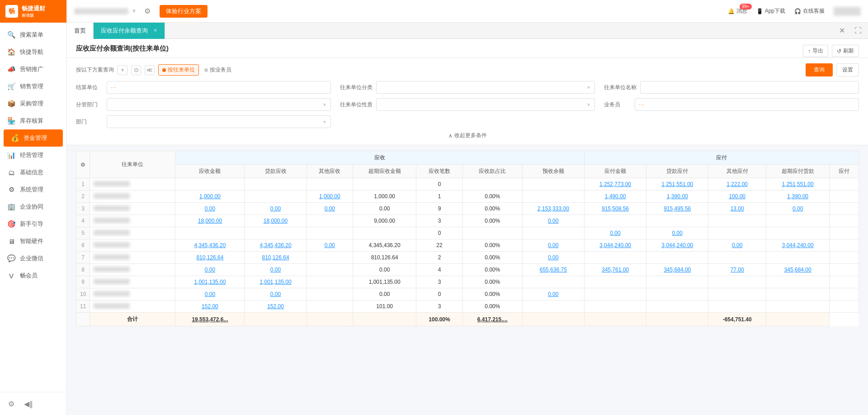 The height and width of the screenshot is (415, 868). Describe the element at coordinates (737, 172) in the screenshot. I see `col-ap-other: 其他应付` at that location.